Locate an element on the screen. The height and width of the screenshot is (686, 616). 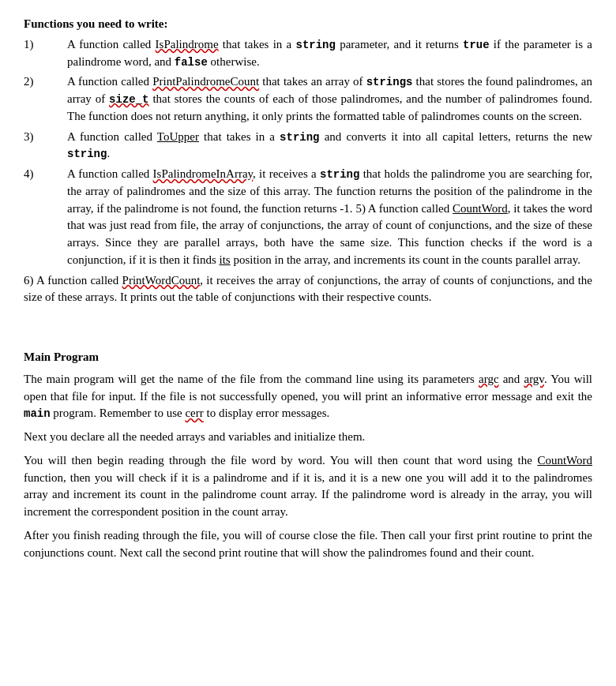
count-word-func: CountWord is located at coordinates (480, 208).